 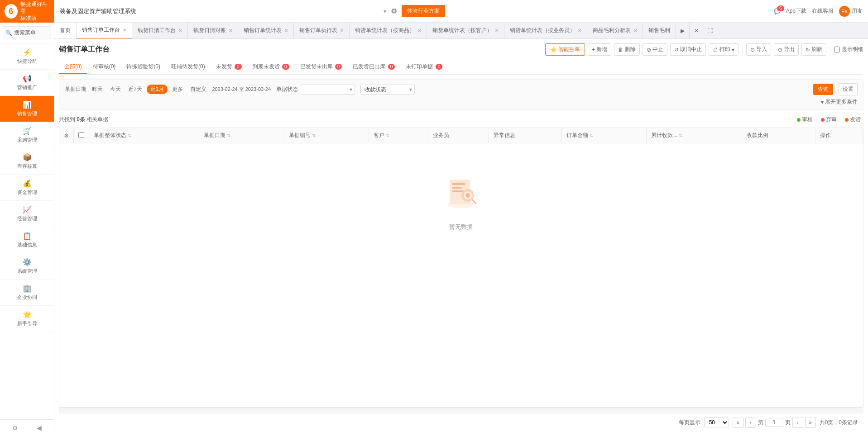 I want to click on first-page-button: «, so click(x=738, y=422).